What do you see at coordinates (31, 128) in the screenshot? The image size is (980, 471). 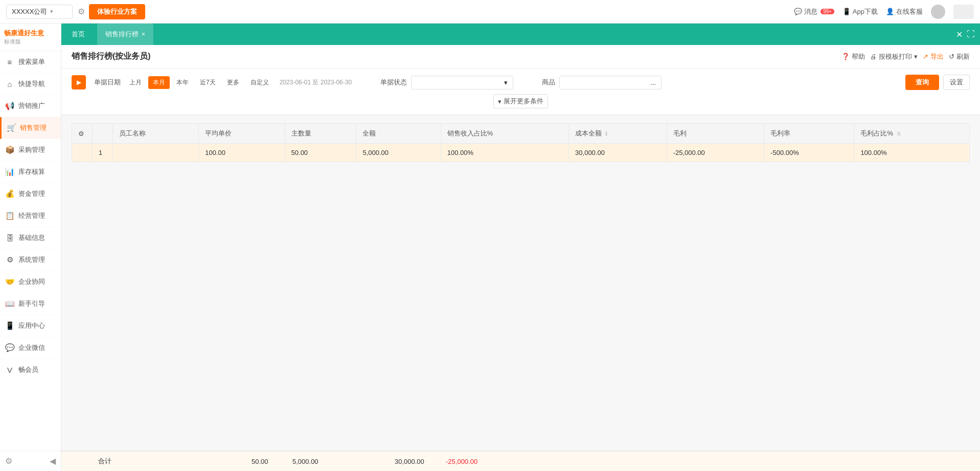 I see `sidebar-item-sales: 🛒 销售管理` at bounding box center [31, 128].